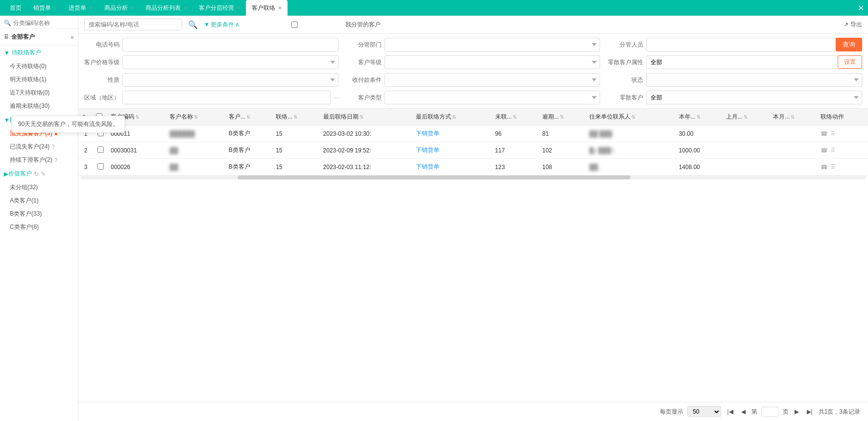  I want to click on customer-type-select, so click(493, 98).